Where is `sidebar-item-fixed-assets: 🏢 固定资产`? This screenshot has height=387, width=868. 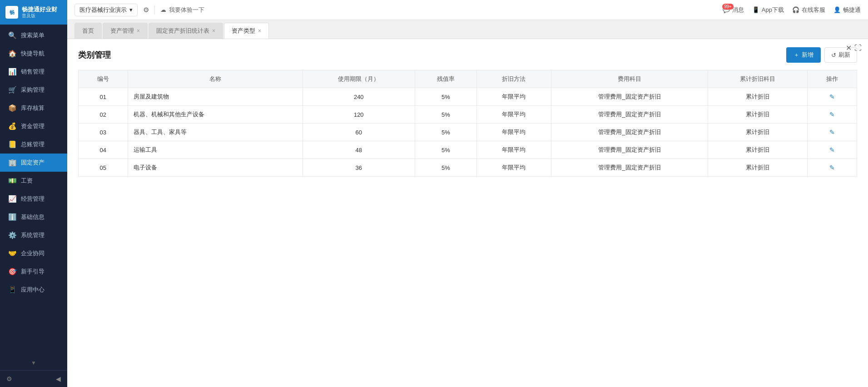
sidebar-item-fixed-assets: 🏢 固定资产 is located at coordinates (34, 163).